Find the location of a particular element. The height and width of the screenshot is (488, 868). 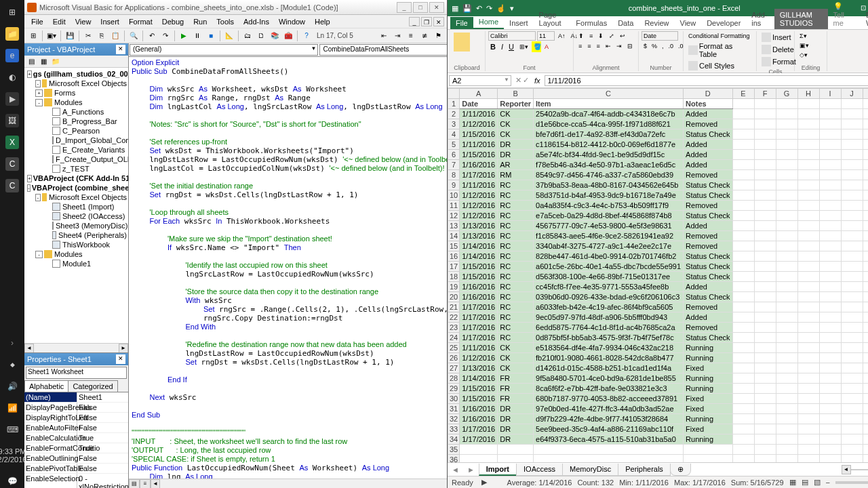

align-left-button: ≡ is located at coordinates (580, 46).